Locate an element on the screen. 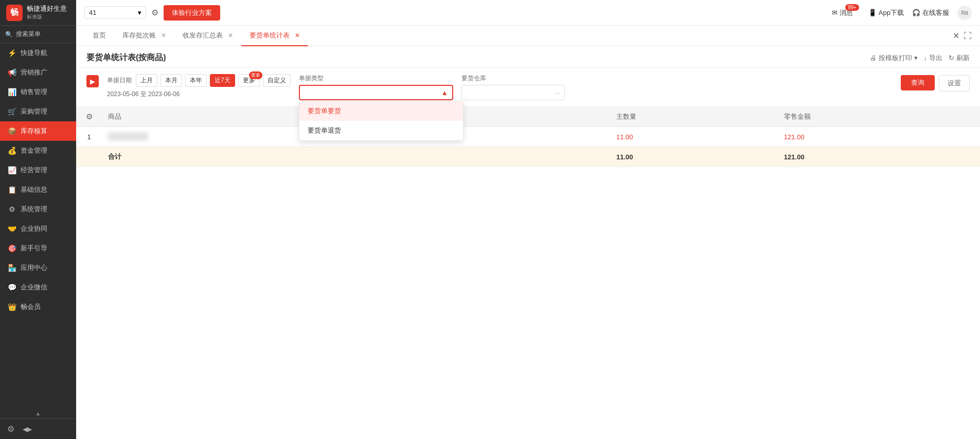 The width and height of the screenshot is (980, 439). type-select-arrow: ▲ is located at coordinates (444, 93).